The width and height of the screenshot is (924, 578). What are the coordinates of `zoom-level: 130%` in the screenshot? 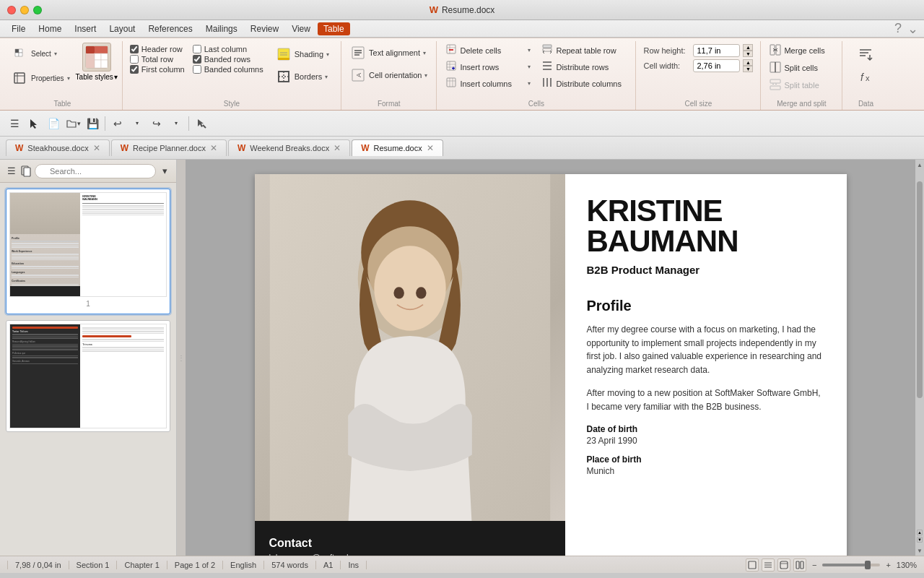 It's located at (907, 565).